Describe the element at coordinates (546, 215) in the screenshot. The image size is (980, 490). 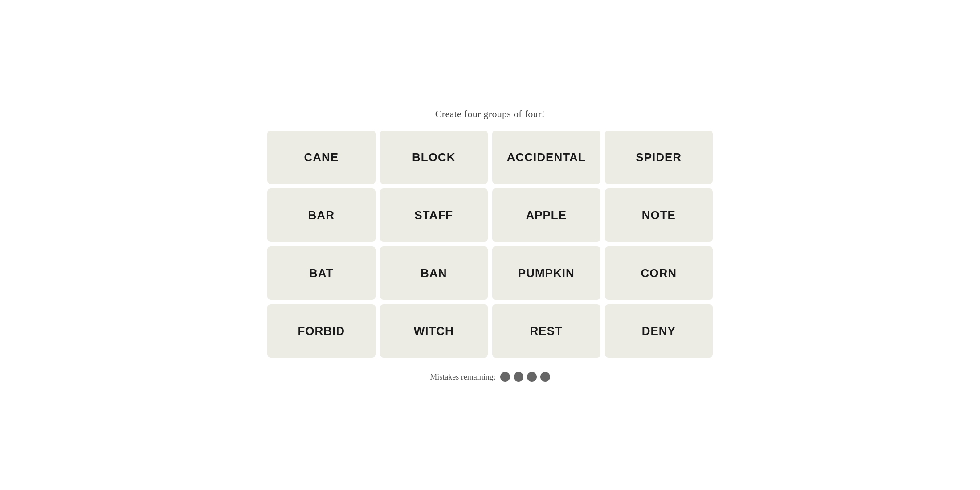
I see `word-card-apple: APPLE` at that location.